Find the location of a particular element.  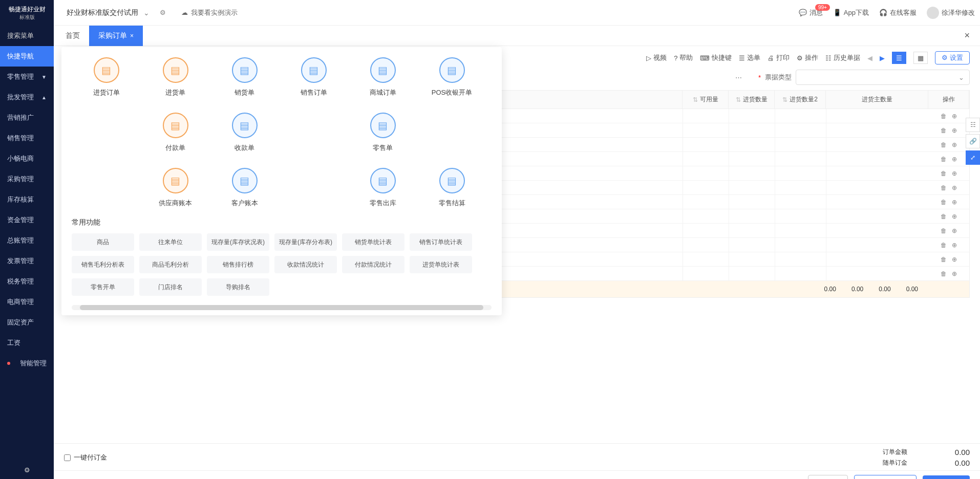

chat-icon: 💬 is located at coordinates (803, 12).